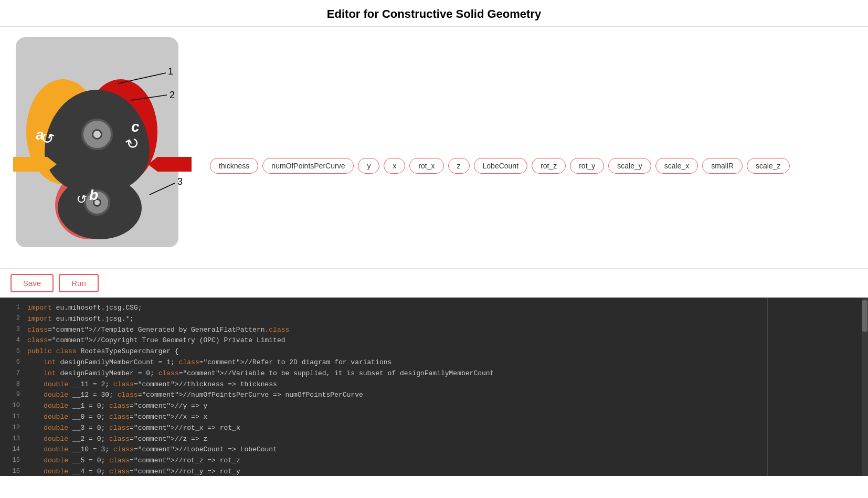 This screenshot has width=868, height=498. What do you see at coordinates (395, 374) in the screenshot?
I see `line-code: int designFamilyMember = 0; class="comme…` at bounding box center [395, 374].